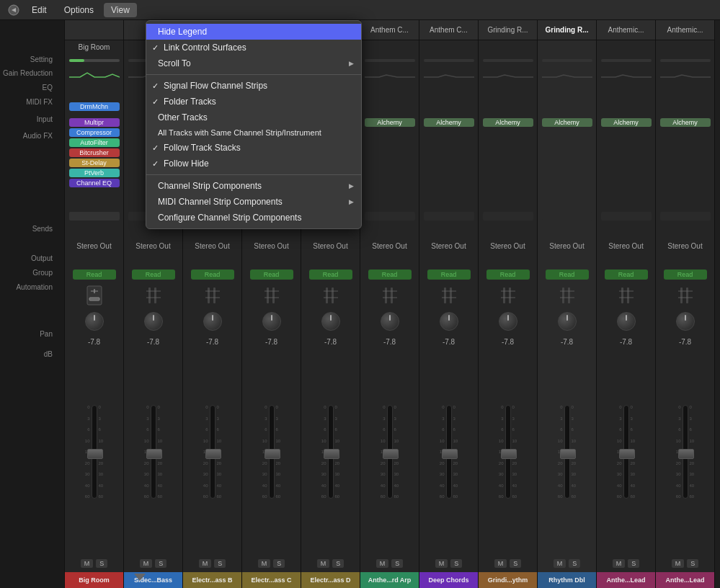  Describe the element at coordinates (94, 153) in the screenshot. I see `plugin-btn: Bitcrusher` at that location.